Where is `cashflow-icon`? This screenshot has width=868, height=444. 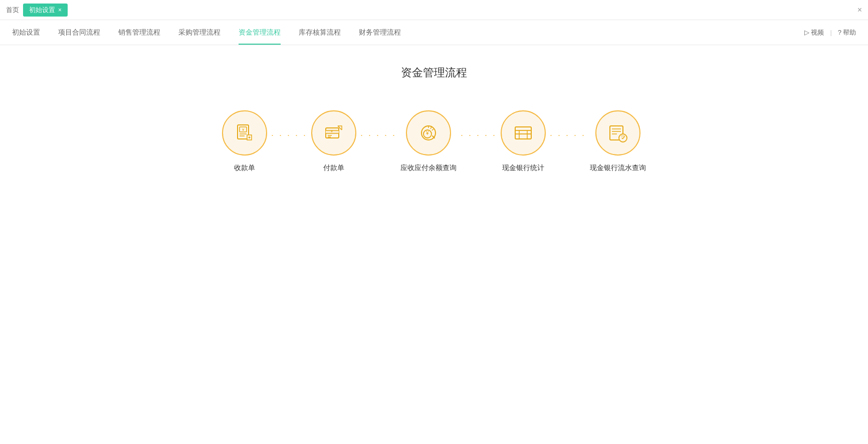
cashflow-icon is located at coordinates (618, 133).